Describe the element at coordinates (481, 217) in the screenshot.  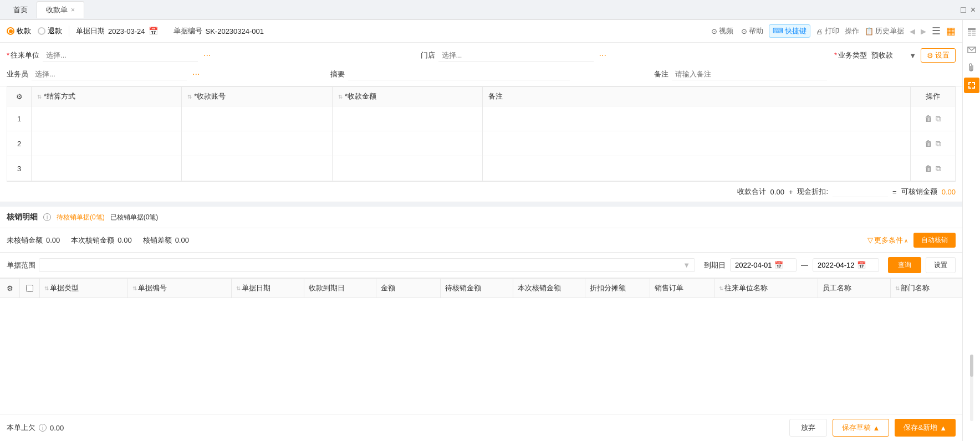
I see `section-header: 核销明细 i 待核销单据(0笔) 已核销单据(0笔)` at that location.